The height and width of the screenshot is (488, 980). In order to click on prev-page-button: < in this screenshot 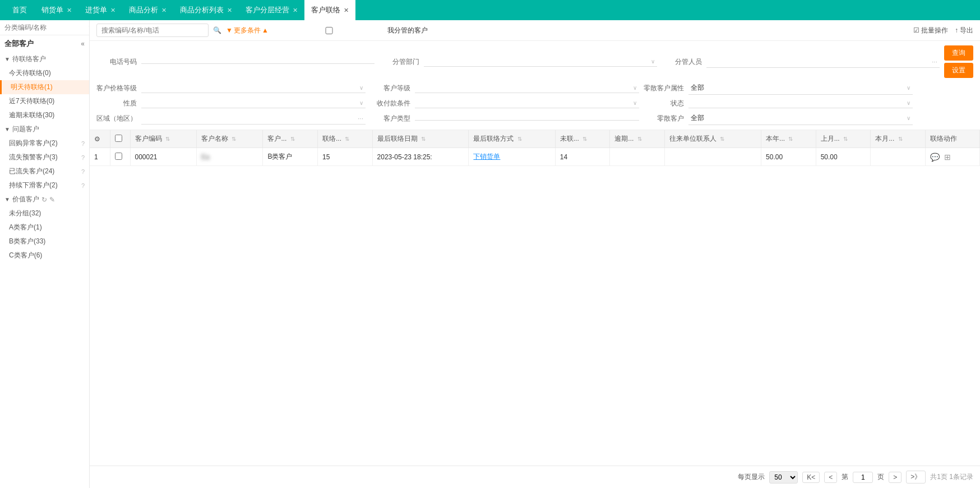, I will do `click(831, 477)`.